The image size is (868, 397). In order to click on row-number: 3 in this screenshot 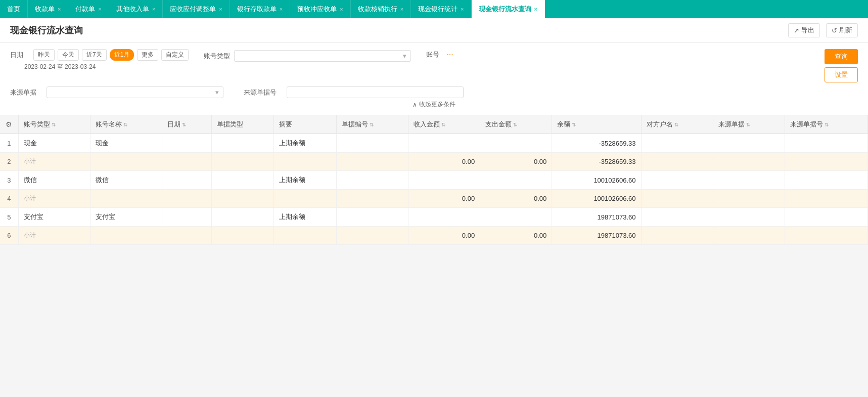, I will do `click(9, 180)`.